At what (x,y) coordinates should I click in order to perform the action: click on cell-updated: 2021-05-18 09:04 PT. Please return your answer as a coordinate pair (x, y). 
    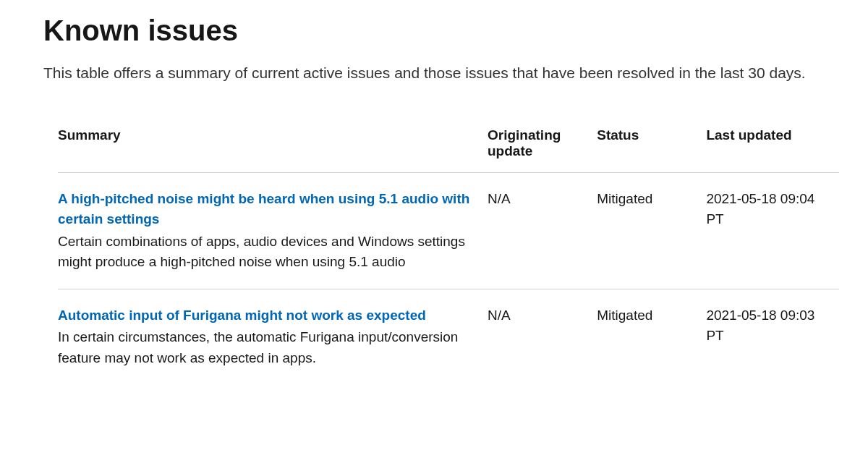
    Looking at the image, I should click on (773, 230).